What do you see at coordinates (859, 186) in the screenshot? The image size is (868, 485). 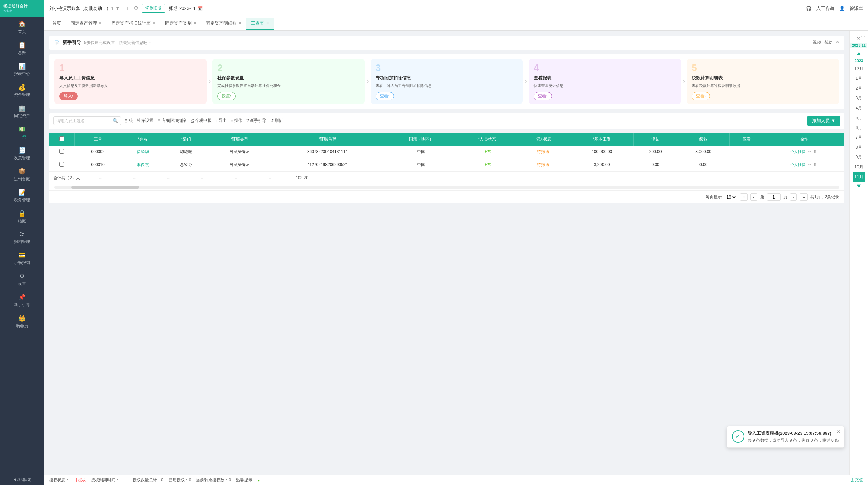 I see `scroll-down-button: ▼` at bounding box center [859, 186].